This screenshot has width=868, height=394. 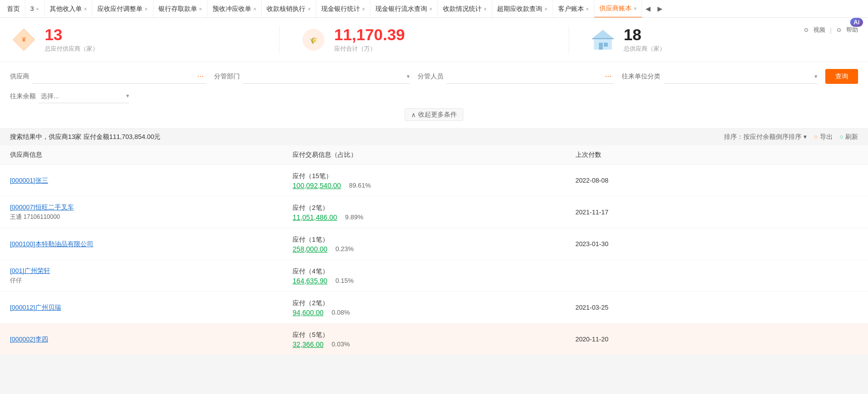 What do you see at coordinates (434, 344) in the screenshot?
I see `amount-row: 32,366.00 0.03%` at bounding box center [434, 344].